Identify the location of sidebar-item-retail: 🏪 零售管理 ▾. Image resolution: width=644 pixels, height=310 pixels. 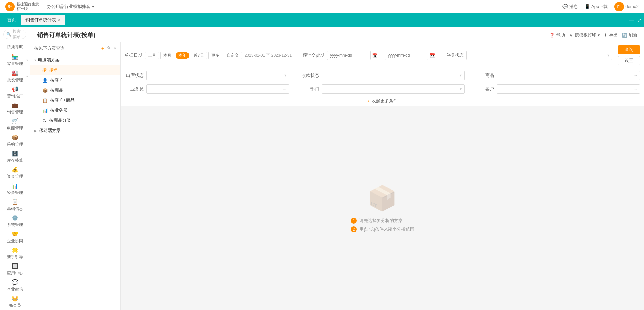
(15, 60).